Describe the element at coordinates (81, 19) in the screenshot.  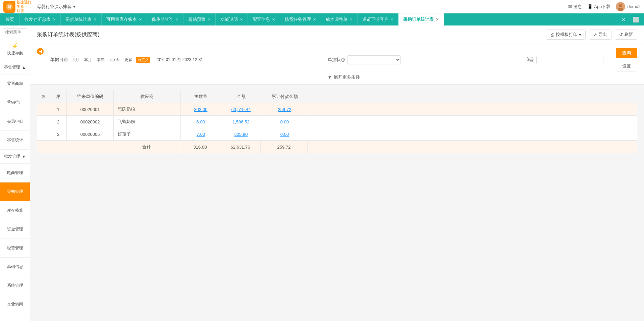
I see `tab-yaohuo: 要货单统计表 ✕` at that location.